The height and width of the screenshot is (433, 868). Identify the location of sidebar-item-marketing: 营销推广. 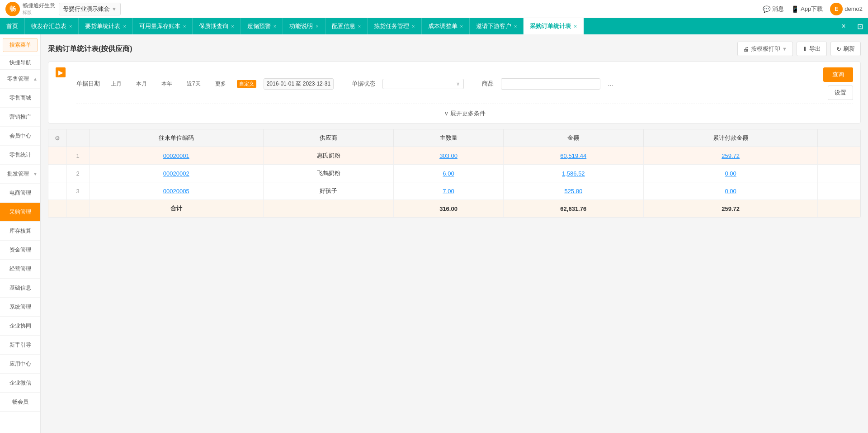
(20, 117).